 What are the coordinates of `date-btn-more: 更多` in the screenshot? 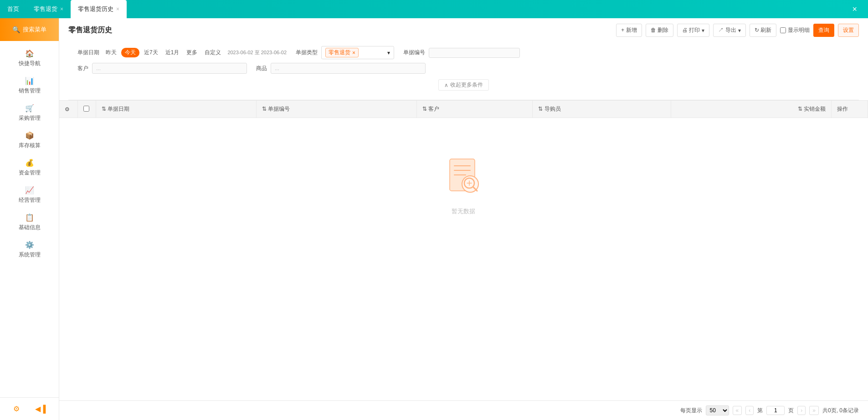 It's located at (192, 53).